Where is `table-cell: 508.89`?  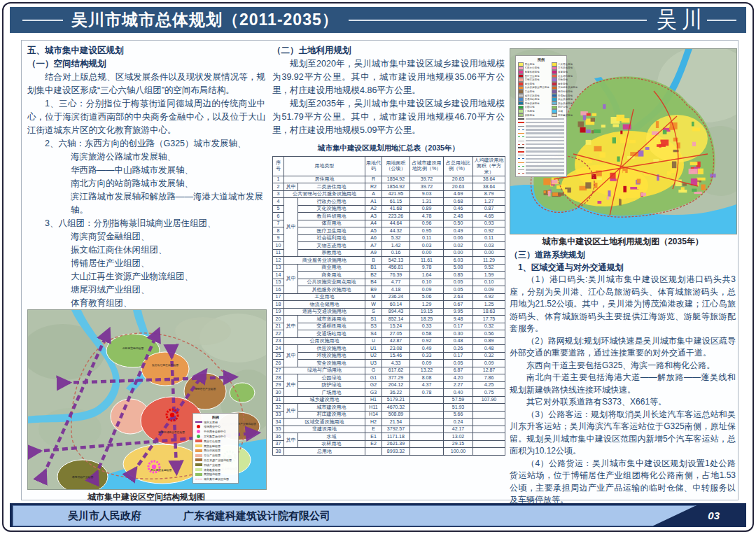 table-cell: 508.89 is located at coordinates (396, 414).